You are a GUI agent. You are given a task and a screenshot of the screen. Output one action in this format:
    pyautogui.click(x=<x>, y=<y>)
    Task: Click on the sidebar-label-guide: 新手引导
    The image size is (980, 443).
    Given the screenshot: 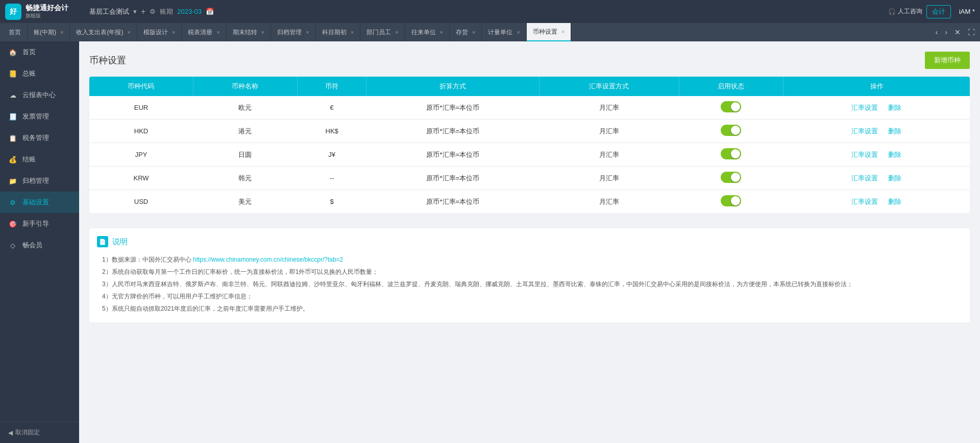 What is the action you would take?
    pyautogui.click(x=36, y=224)
    